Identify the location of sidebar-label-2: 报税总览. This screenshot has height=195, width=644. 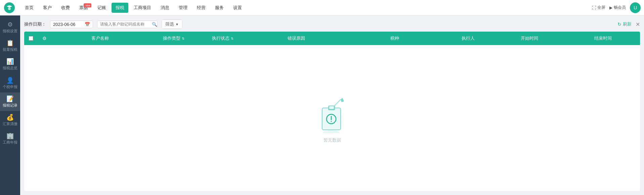
(10, 68).